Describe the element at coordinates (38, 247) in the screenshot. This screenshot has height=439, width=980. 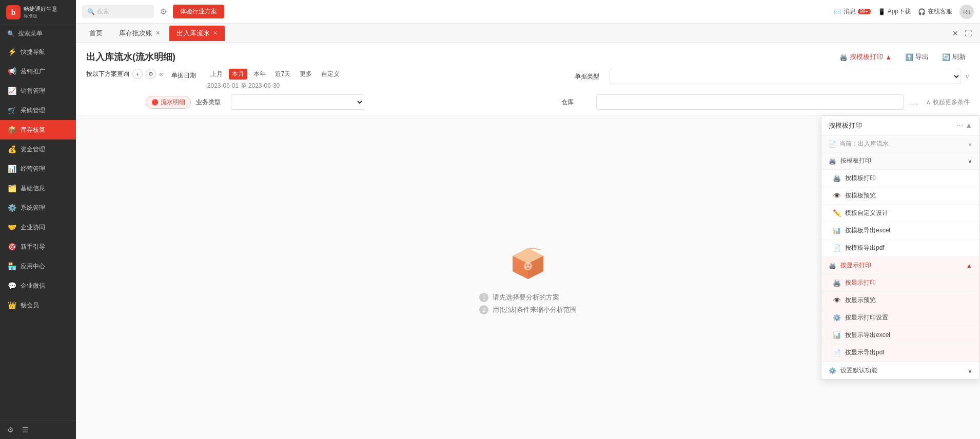
I see `sidebar-item-guide: 🎯 新手引导` at that location.